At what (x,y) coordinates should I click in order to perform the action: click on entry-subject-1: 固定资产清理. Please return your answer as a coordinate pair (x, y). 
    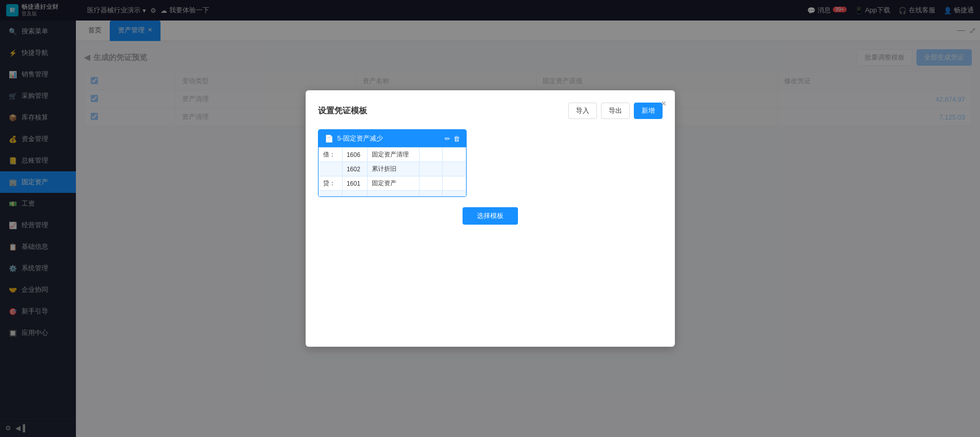
    Looking at the image, I should click on (394, 155).